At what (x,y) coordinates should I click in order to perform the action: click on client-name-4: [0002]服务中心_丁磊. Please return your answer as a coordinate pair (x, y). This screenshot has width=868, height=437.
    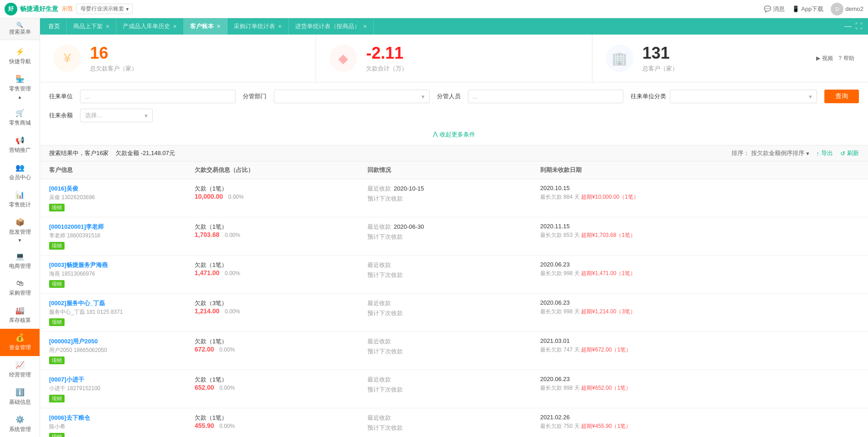
    Looking at the image, I should click on (122, 303).